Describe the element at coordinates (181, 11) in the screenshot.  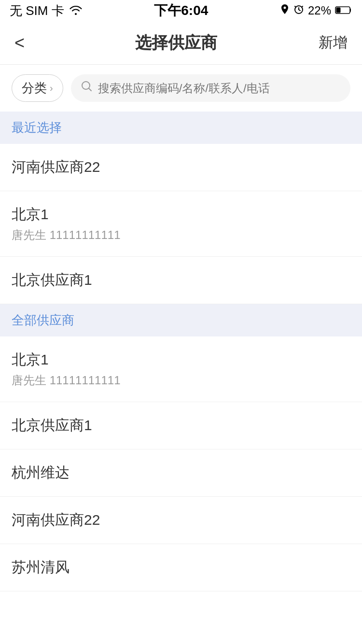
I see `status-time: 下午6:04` at that location.